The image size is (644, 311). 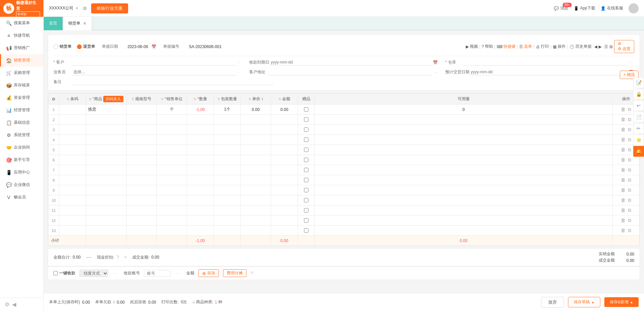 I want to click on message-btn: 💬 消息 99+, so click(x=561, y=8).